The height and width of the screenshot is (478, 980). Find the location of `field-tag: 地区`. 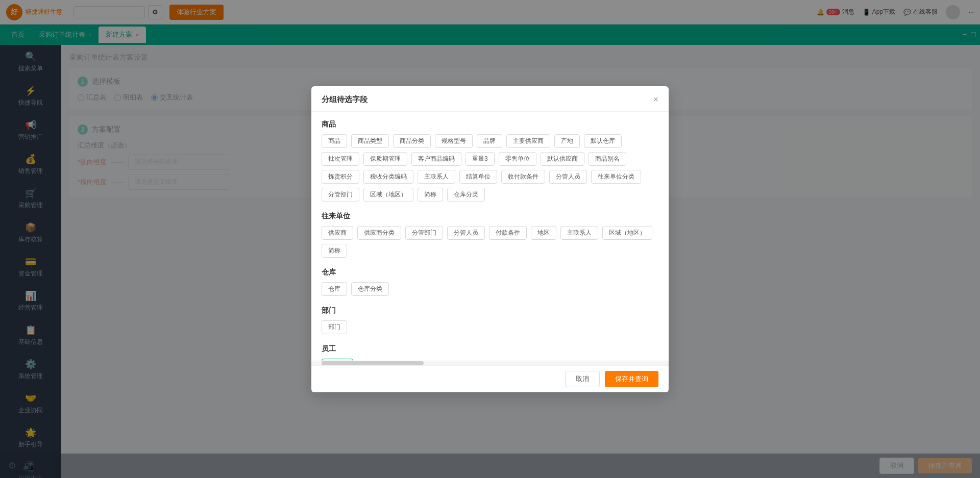

field-tag: 地区 is located at coordinates (544, 233).